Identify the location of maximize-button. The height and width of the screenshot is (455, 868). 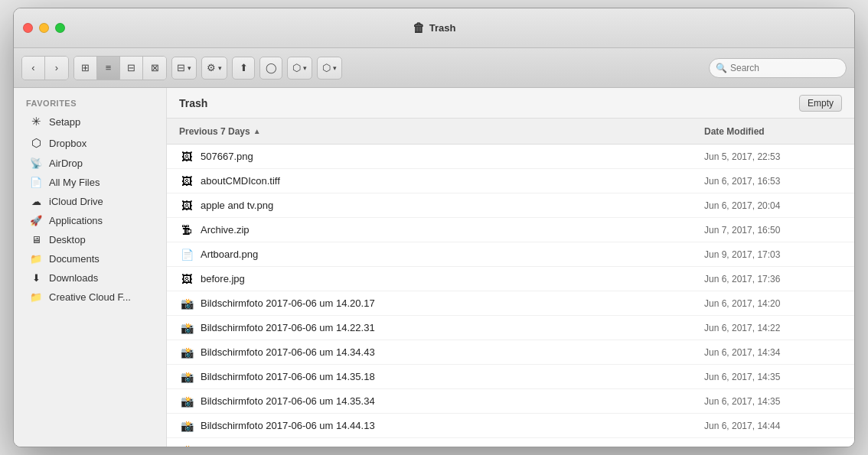
(60, 28).